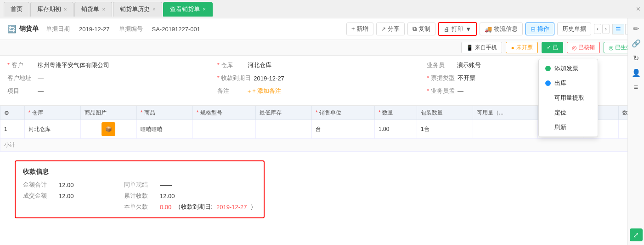 Image resolution: width=644 pixels, height=245 pixels. I want to click on logistics-icon: 🚚, so click(488, 29).